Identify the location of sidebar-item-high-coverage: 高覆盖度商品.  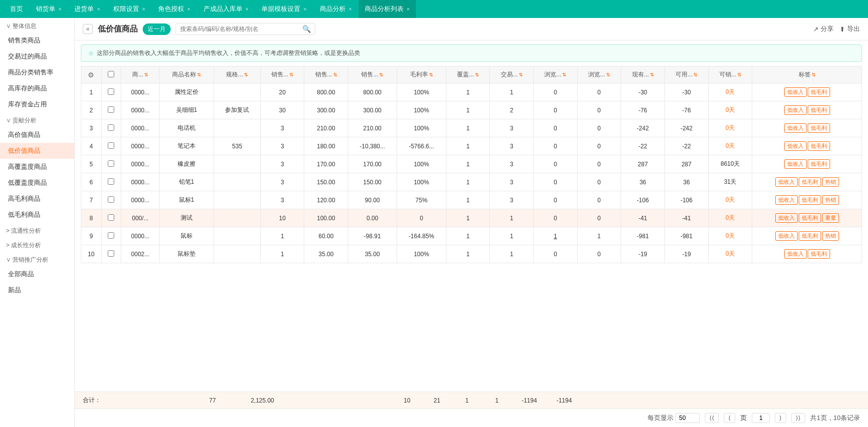
(37, 167).